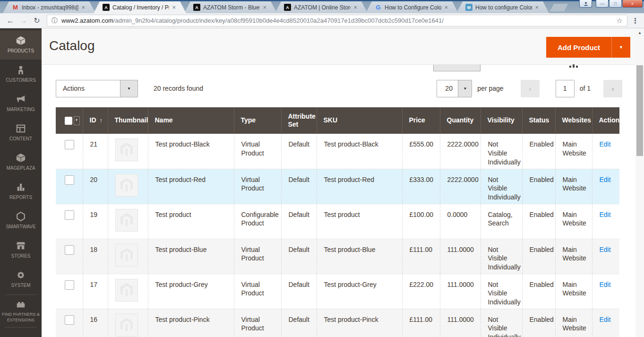  What do you see at coordinates (337, 21) in the screenshot?
I see `url-input: ⓘ www2.azatom.com/admin_9n2fo4/catalog/p…` at bounding box center [337, 21].